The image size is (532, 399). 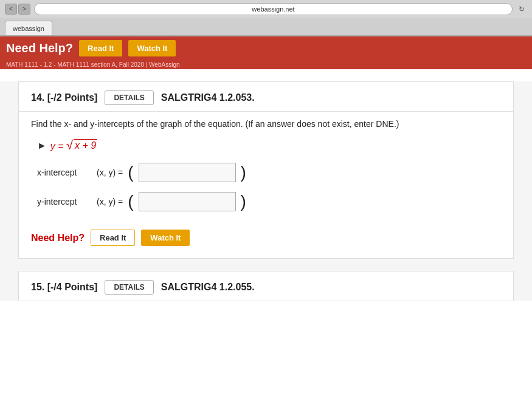 What do you see at coordinates (266, 124) in the screenshot?
I see `problem-14-instruction: Find the x- and y-intercepts of the grap…` at bounding box center [266, 124].